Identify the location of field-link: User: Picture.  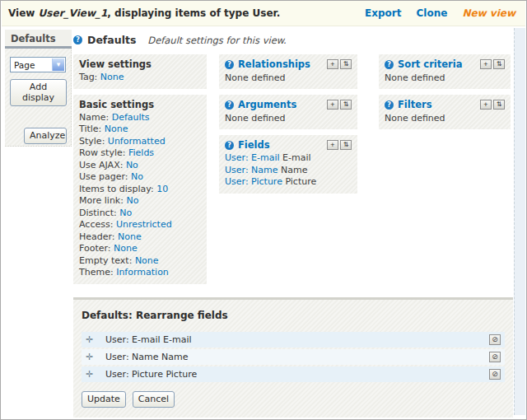
(254, 181).